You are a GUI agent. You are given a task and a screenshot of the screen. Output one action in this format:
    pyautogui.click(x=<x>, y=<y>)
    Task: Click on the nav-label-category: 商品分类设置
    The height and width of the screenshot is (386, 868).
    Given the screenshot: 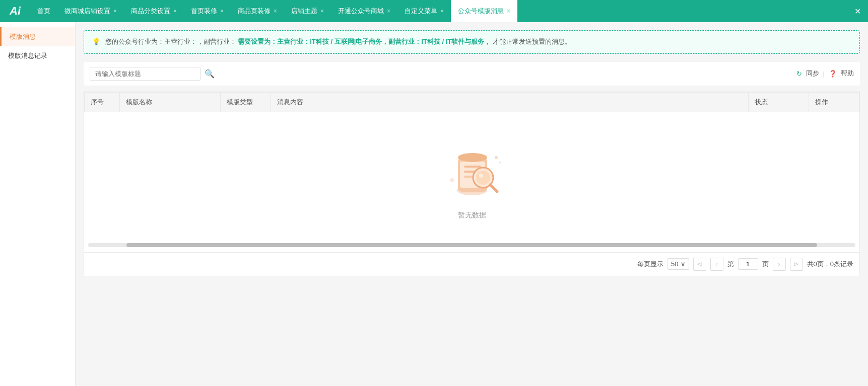 What is the action you would take?
    pyautogui.click(x=151, y=11)
    